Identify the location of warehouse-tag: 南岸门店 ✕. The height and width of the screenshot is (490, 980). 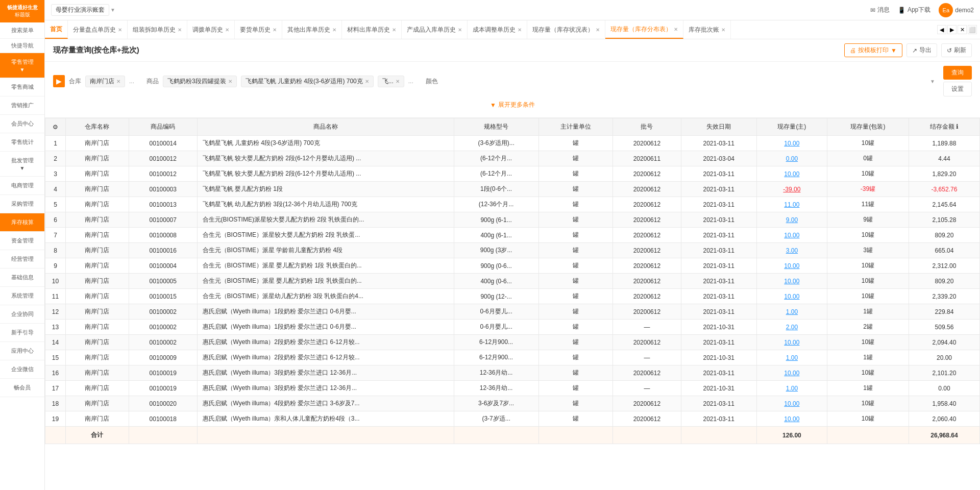
(105, 82).